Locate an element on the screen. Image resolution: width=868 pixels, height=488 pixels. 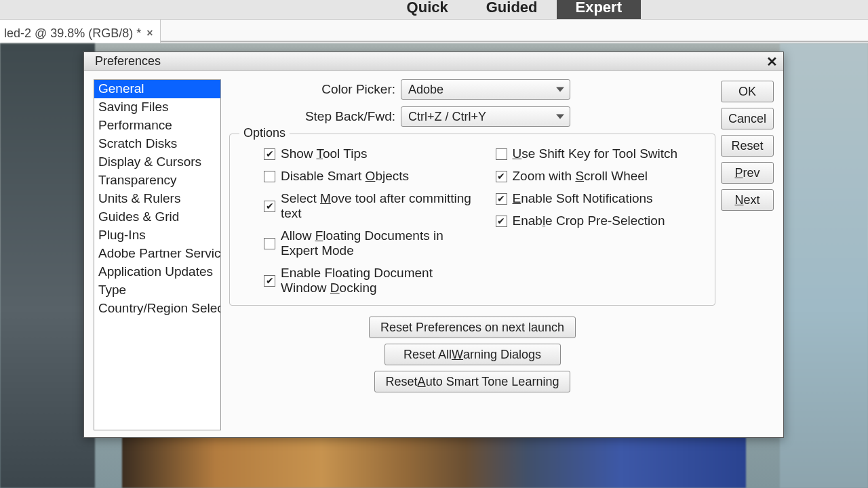
step-back-fwd-row: Step Back/Fwd: Ctrl+Z / Ctrl+Y is located at coordinates (472, 117).